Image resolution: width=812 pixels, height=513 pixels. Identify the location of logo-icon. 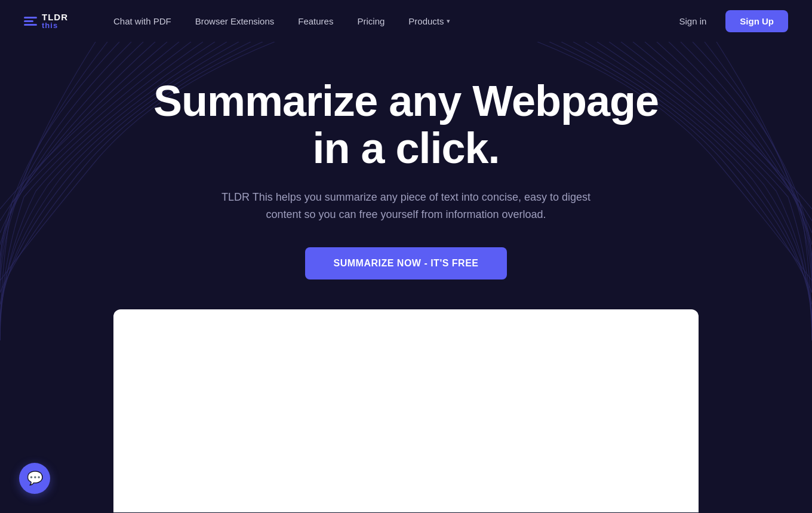
(30, 21).